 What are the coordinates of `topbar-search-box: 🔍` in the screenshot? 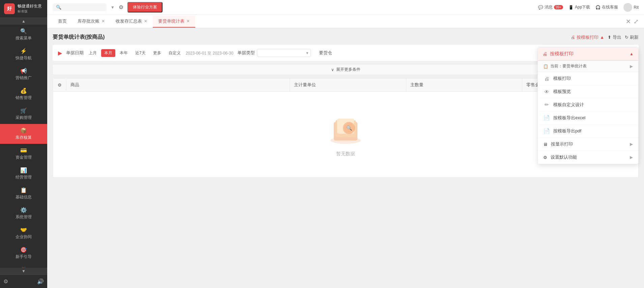 It's located at (80, 7).